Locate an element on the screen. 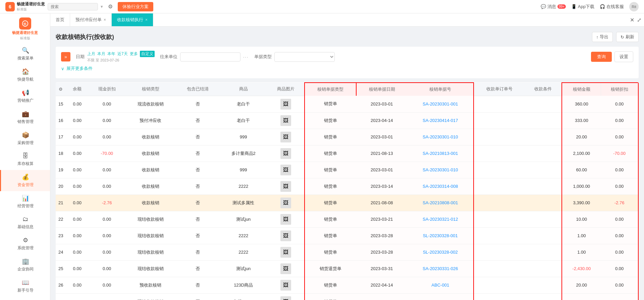 The image size is (644, 300). product-image-cell: 🖼 is located at coordinates (286, 269).